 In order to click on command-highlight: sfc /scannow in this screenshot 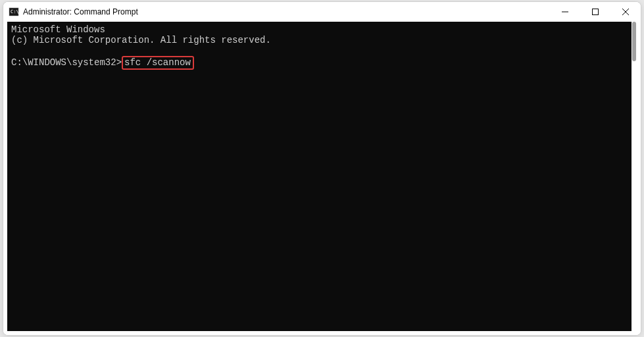, I will do `click(158, 63)`.